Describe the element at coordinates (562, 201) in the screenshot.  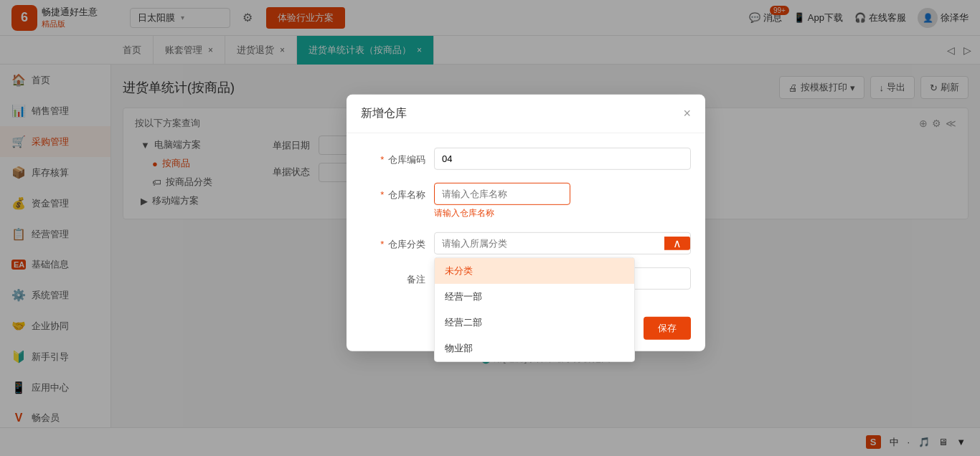
I see `warehouse-name-field-wrapper: 请输入仓库名称` at that location.